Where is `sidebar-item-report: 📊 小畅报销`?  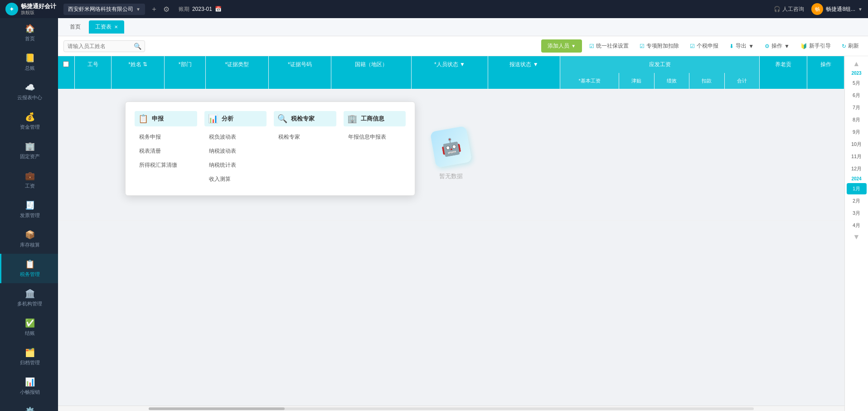
sidebar-item-report: 📊 小畅报销 is located at coordinates (29, 386).